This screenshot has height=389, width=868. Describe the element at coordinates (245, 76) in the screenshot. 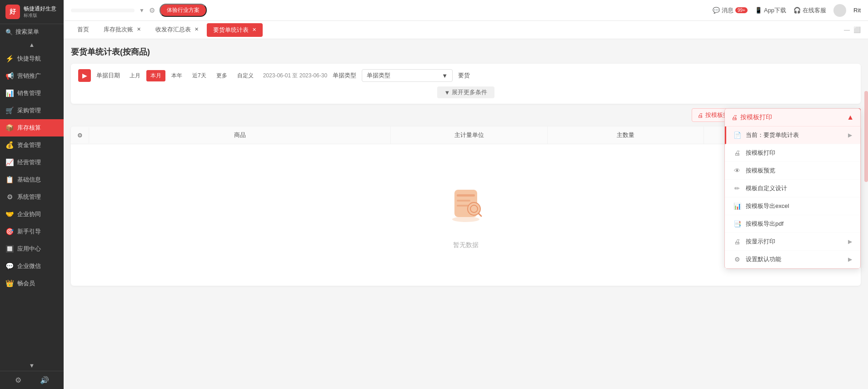

I see `date-btn-custom: 自定义` at that location.